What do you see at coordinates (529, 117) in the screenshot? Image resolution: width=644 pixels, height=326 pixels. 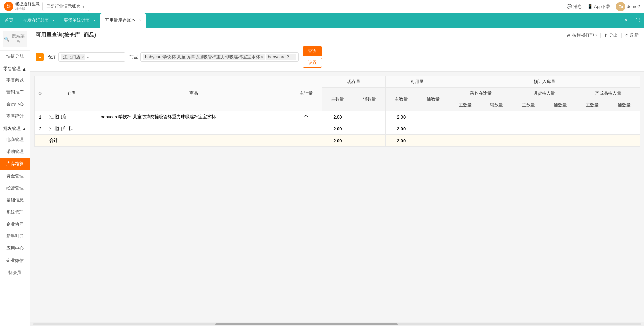 I see `row1-arrival-main` at bounding box center [529, 117].